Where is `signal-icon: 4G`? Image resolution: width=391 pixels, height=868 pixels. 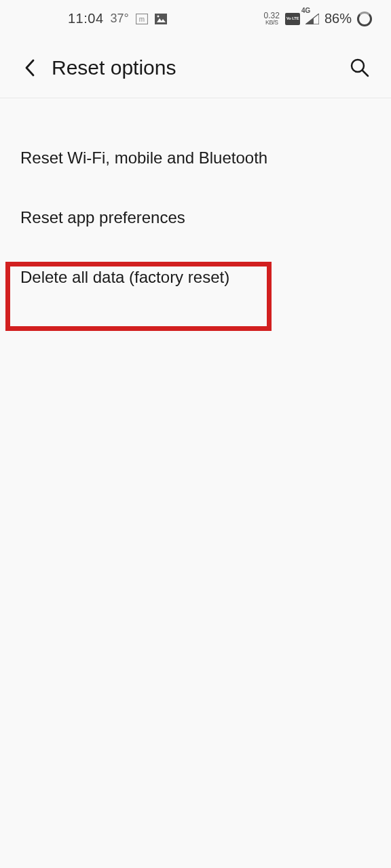
signal-icon: 4G is located at coordinates (312, 19).